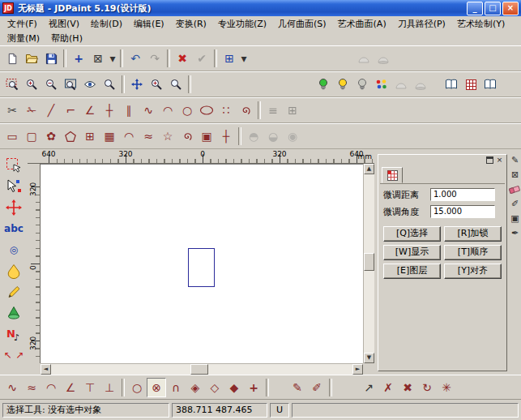 Image resolution: width=521 pixels, height=420 pixels. Describe the element at coordinates (64, 24) in the screenshot. I see `menu-item-1: 视图(V)` at that location.